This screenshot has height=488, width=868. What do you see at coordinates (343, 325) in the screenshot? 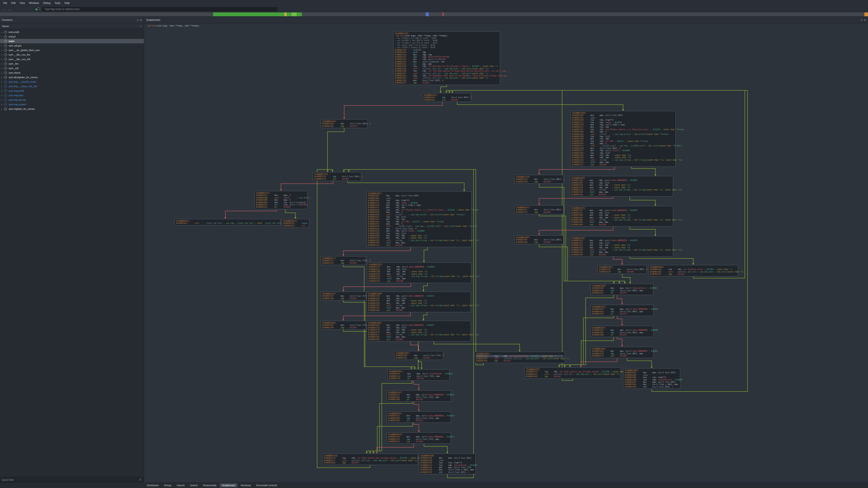
I see `basic-block-0x00001562: [0x00001562]0x00001562 mov dword [var_7c…` at bounding box center [343, 325].